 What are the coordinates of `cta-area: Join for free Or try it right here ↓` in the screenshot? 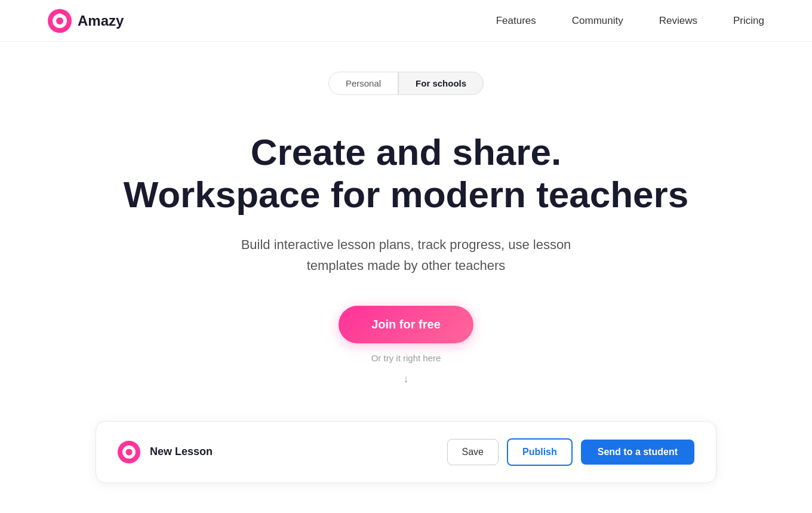 It's located at (406, 345).